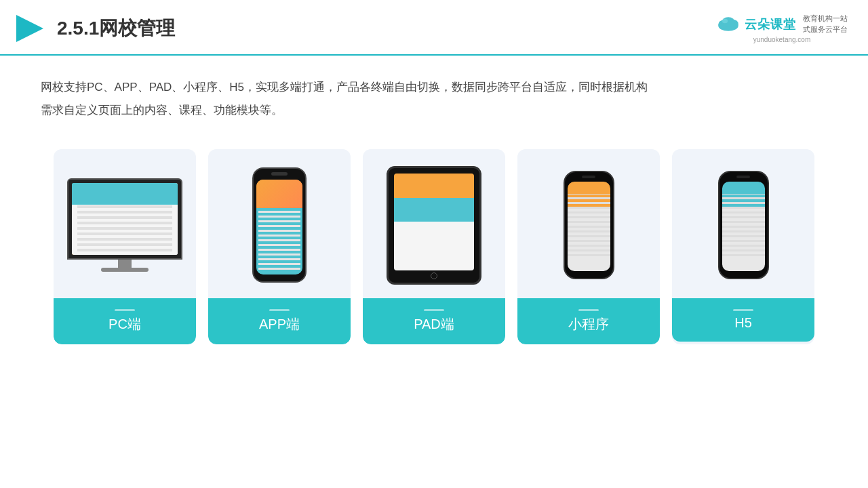 The height and width of the screenshot is (488, 868). Describe the element at coordinates (279, 247) in the screenshot. I see `card-app: APP端` at that location.